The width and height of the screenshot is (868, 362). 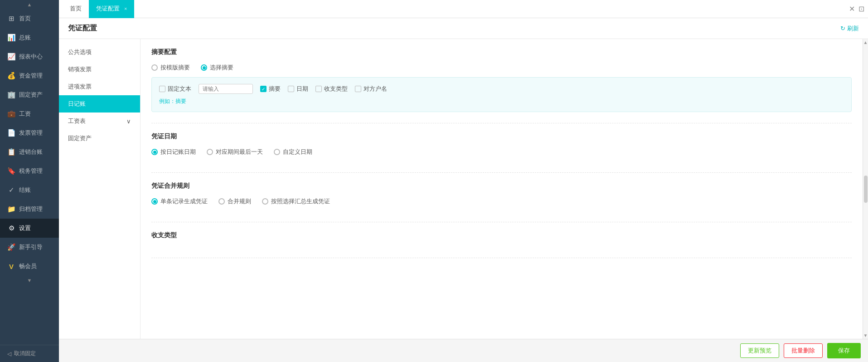 What do you see at coordinates (29, 57) in the screenshot?
I see `sidebar-item-report-center: 📈 报表中心` at bounding box center [29, 57].